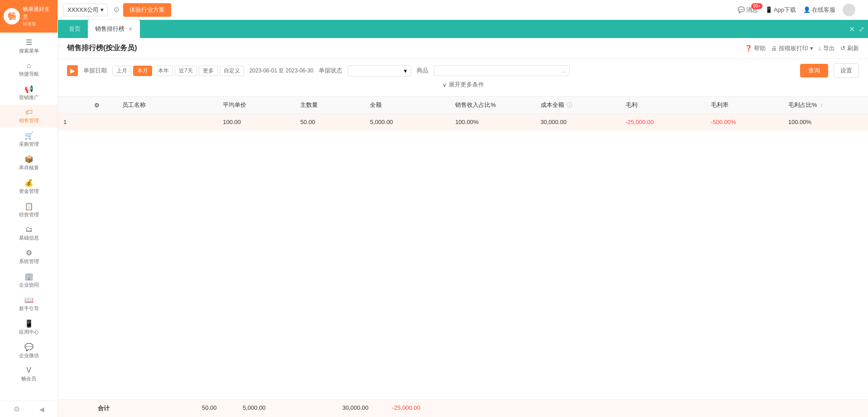  Describe the element at coordinates (143, 71) in the screenshot. I see `date-this-month: 本月` at that location.